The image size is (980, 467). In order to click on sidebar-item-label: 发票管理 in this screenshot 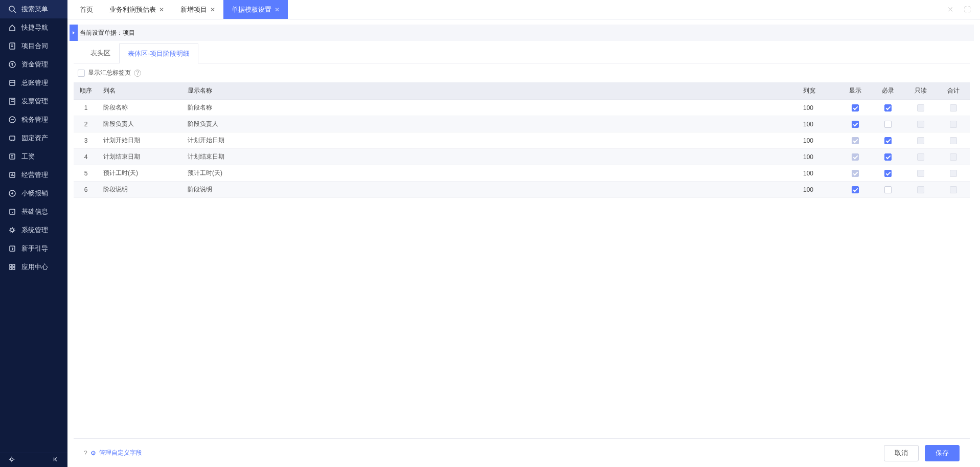, I will do `click(35, 101)`.